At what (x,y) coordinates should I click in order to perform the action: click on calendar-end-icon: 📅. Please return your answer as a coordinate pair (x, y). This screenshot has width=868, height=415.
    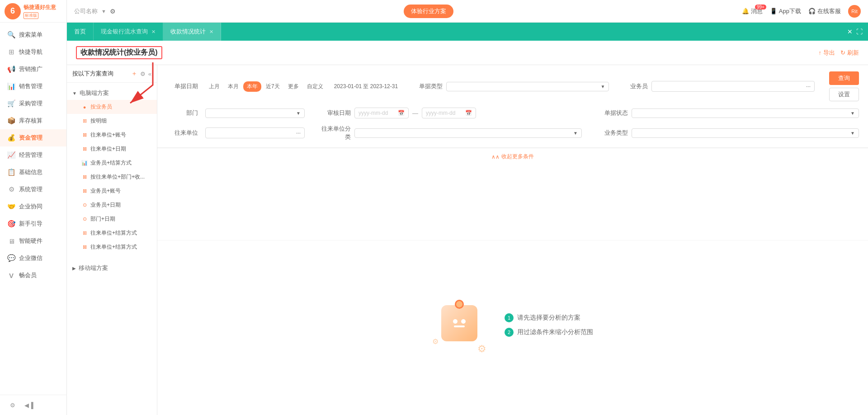
    Looking at the image, I should click on (468, 113).